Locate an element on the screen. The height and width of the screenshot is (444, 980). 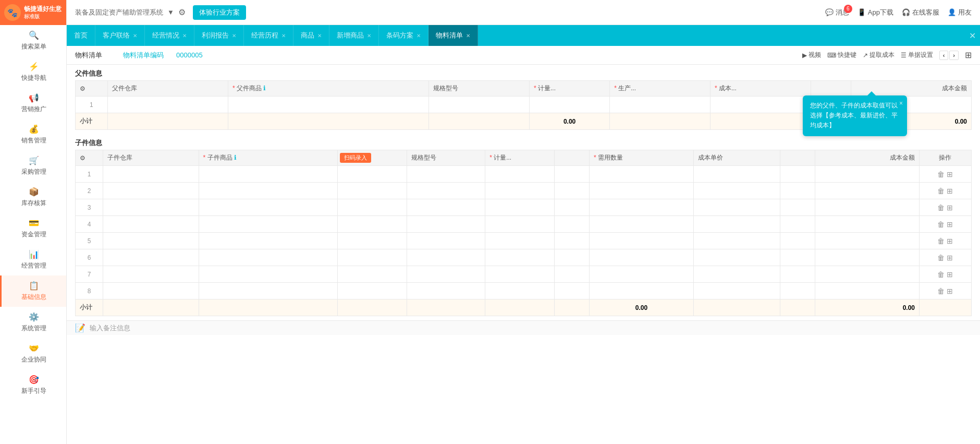
user-btn: 👤 用友 is located at coordinates (960, 13).